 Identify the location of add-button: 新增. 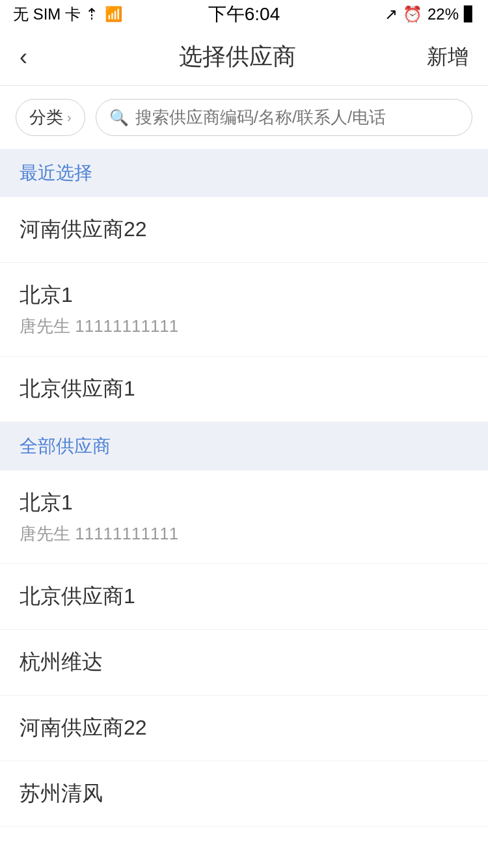
(442, 57).